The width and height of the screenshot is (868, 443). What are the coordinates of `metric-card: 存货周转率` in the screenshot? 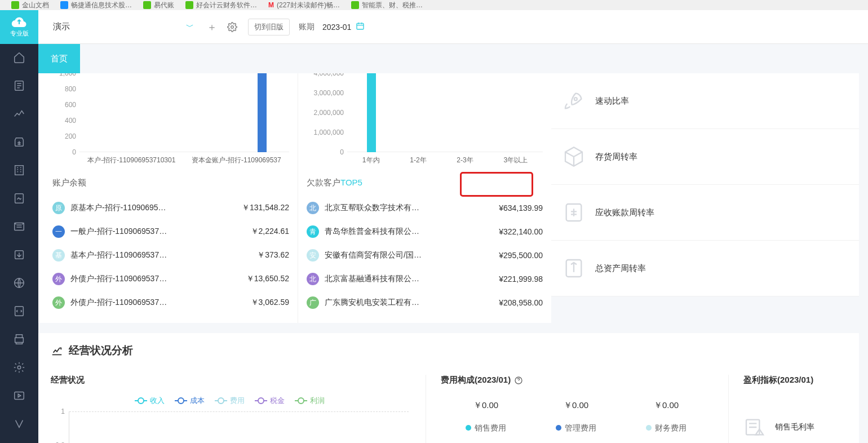 It's located at (705, 157).